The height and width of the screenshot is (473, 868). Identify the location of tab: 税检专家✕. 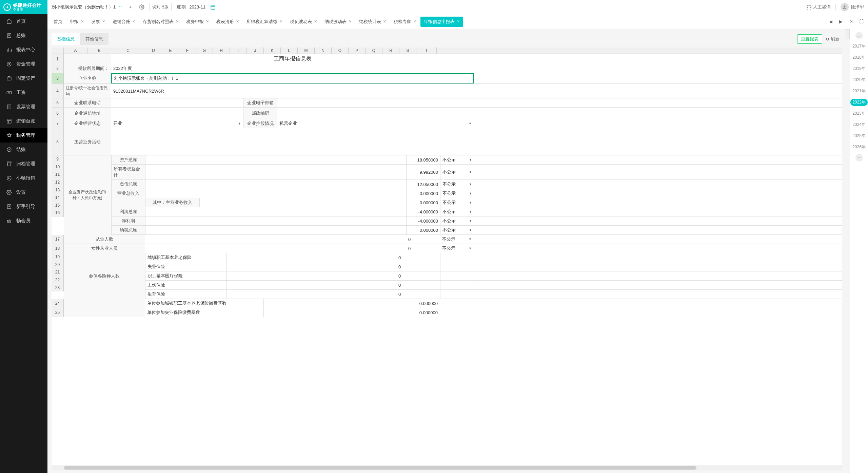
(405, 22).